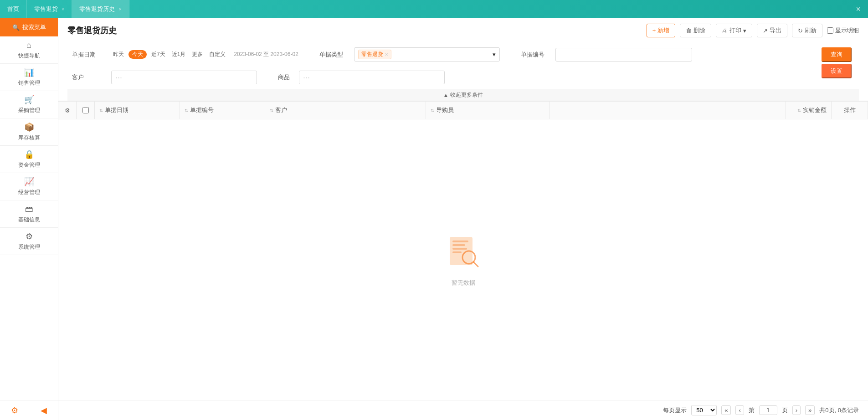 The image size is (868, 420). I want to click on th-amount: ⇅ 实销金额, so click(809, 110).